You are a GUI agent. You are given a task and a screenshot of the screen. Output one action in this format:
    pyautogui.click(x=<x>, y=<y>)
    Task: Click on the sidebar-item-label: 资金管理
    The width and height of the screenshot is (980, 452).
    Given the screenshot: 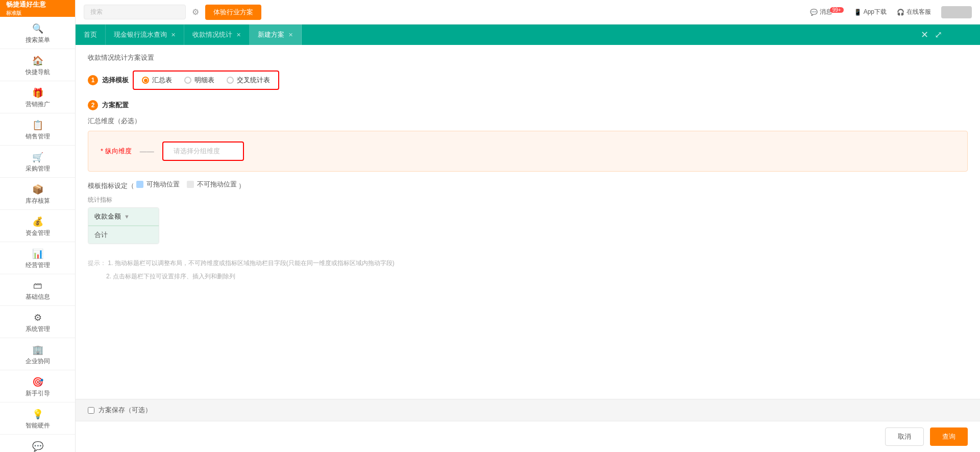 What is the action you would take?
    pyautogui.click(x=38, y=233)
    